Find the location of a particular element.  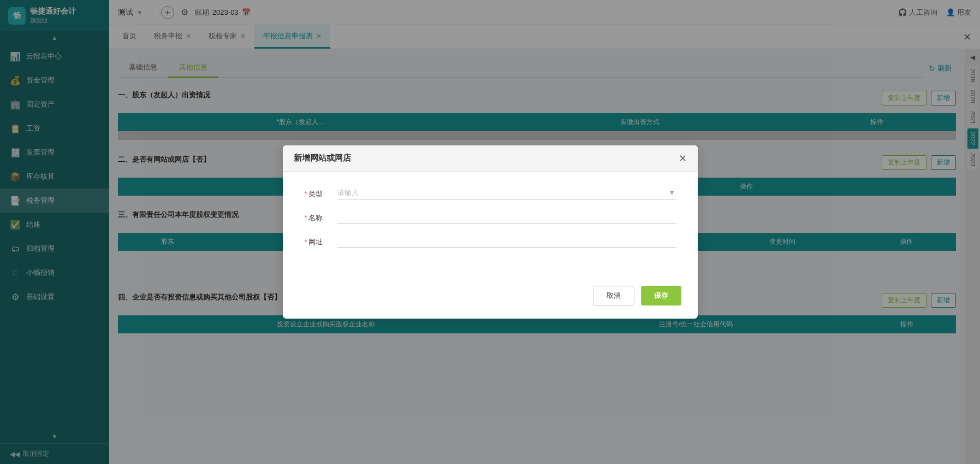

name-control-wrapper is located at coordinates (507, 218).